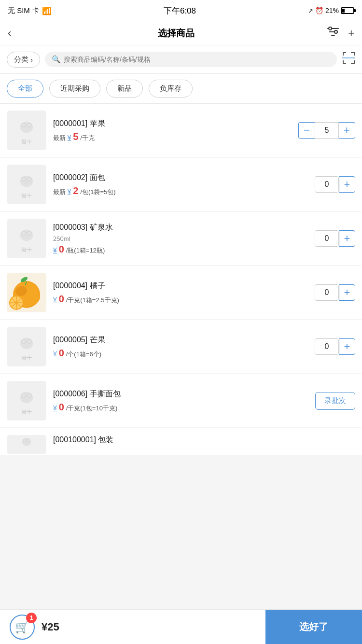  What do you see at coordinates (181, 401) in the screenshot?
I see `product-info-0000006: [0000006] 手撕面包 ¥ 0 /千克(1包=10千克)` at bounding box center [181, 401].